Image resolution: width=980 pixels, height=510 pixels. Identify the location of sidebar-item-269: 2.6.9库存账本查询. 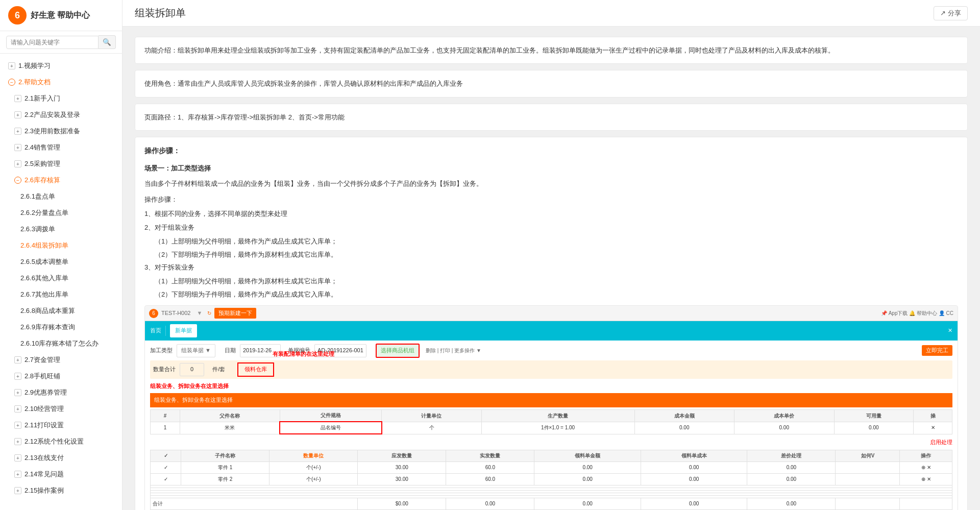
(61, 327).